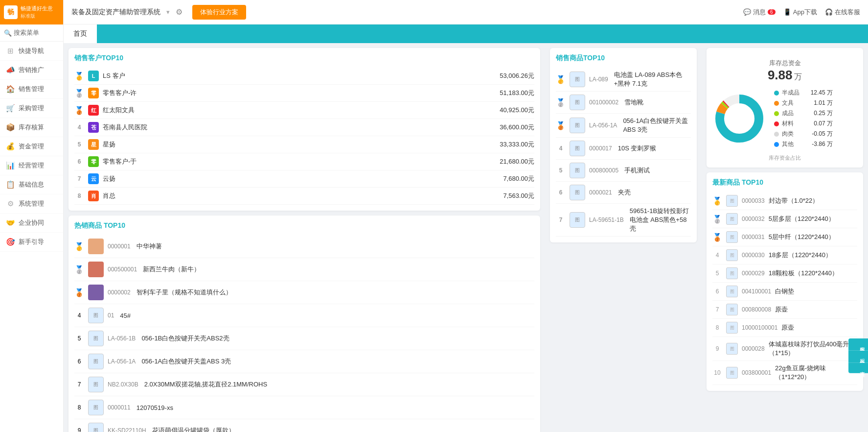 Image resolution: width=868 pixels, height=432 pixels. I want to click on newest-products-card: 最新商品 TOP10 🥇 图 0000033 封边带（1.0*22） 🥈 图 0…, so click(785, 282).